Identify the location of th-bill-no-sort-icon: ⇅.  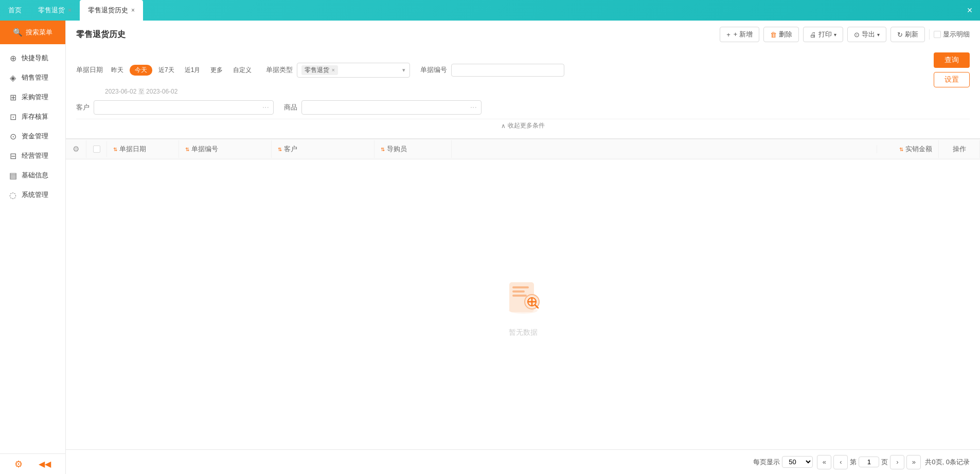
(187, 149).